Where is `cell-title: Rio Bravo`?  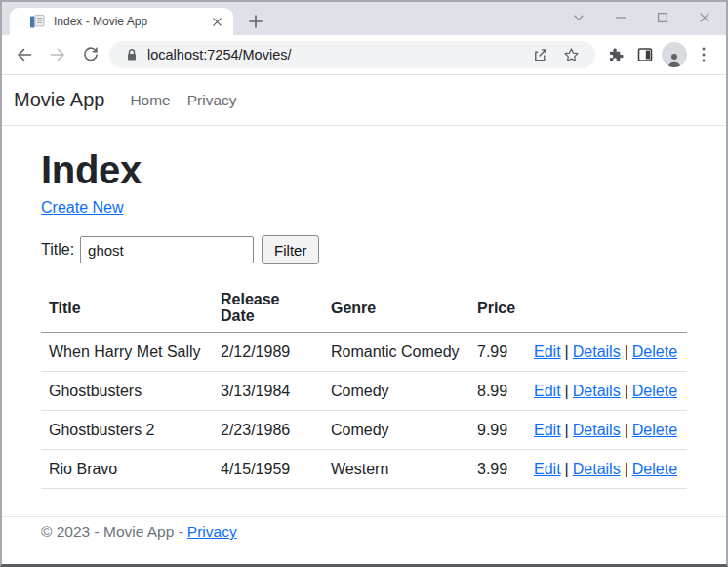 cell-title: Rio Bravo is located at coordinates (127, 469).